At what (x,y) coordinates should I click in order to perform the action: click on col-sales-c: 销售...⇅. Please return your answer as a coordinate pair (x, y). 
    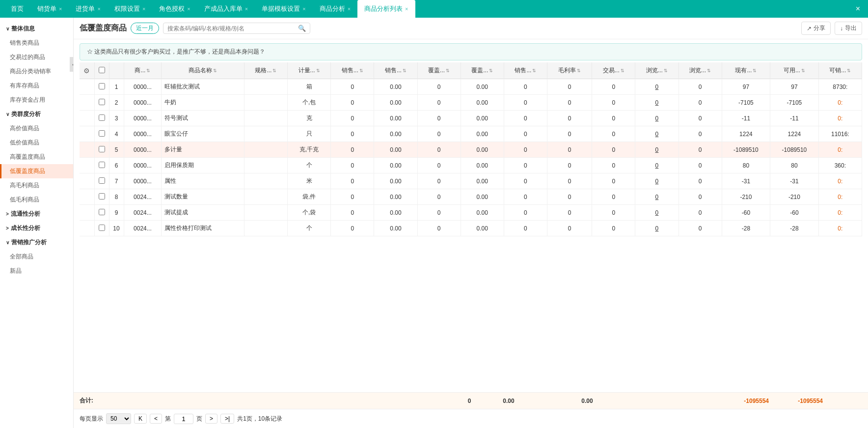
    Looking at the image, I should click on (525, 71).